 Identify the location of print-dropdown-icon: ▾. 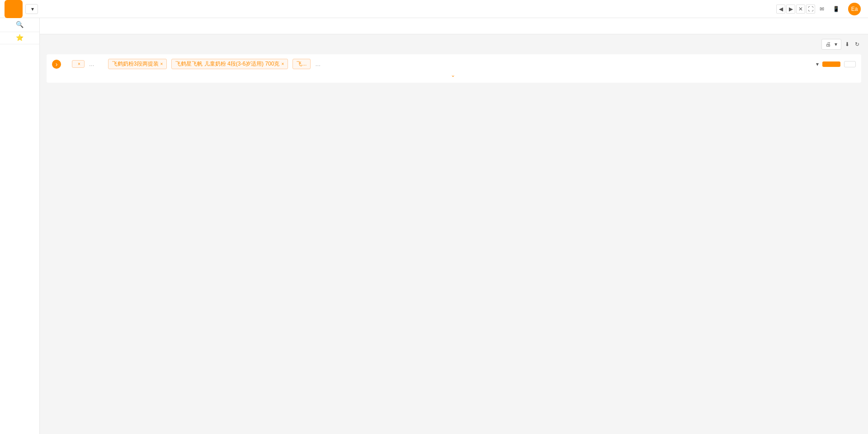
(836, 44).